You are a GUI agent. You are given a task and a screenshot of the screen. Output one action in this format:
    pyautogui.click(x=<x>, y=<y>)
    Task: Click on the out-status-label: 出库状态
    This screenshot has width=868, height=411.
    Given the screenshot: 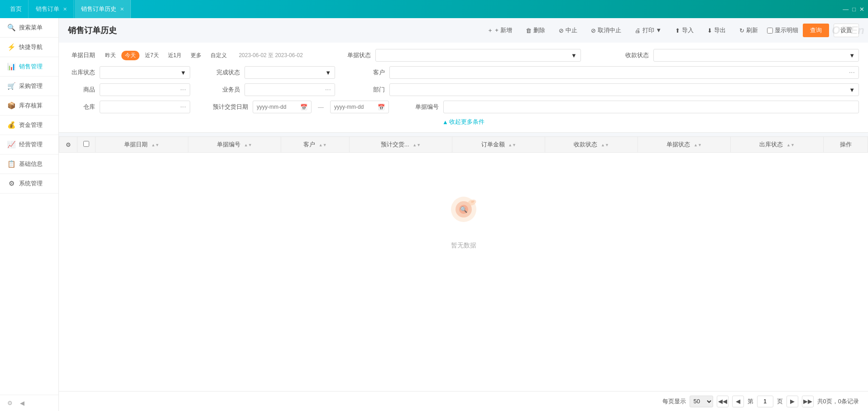 What is the action you would take?
    pyautogui.click(x=82, y=73)
    